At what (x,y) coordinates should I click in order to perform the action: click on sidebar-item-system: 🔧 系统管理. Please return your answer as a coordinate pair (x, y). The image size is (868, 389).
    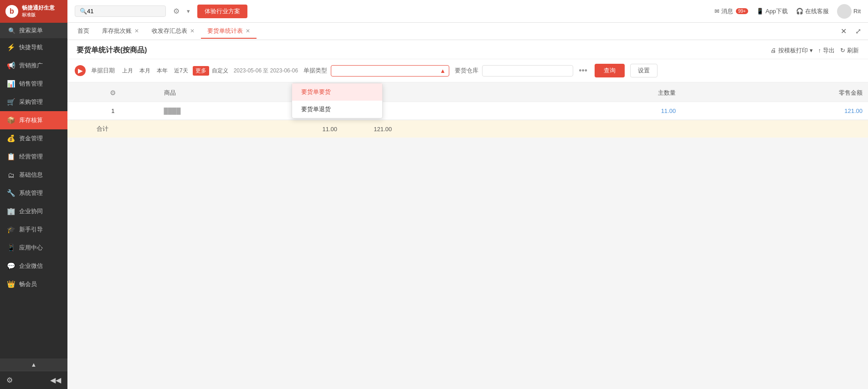
    Looking at the image, I should click on (34, 193).